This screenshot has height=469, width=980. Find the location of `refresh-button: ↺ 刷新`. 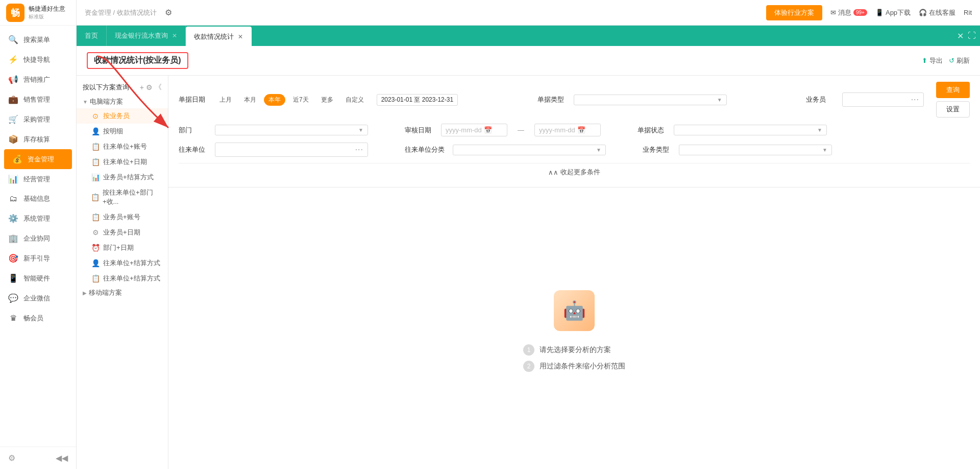

refresh-button: ↺ 刷新 is located at coordinates (960, 61).